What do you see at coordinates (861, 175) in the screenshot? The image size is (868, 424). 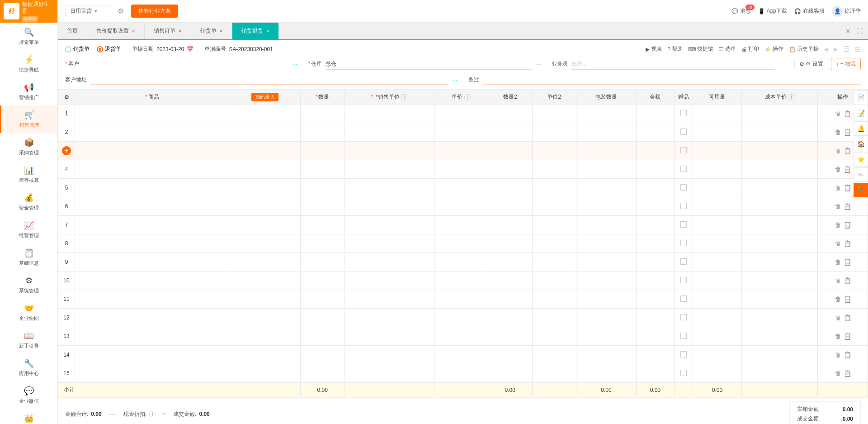 I see `side-icon-scissors: ✂` at bounding box center [861, 175].